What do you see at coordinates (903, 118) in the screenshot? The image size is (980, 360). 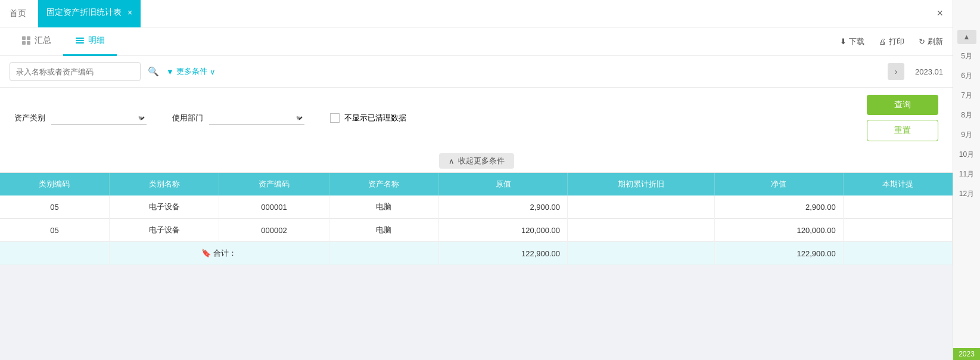 I see `filter-action-buttons: 查询 重置` at bounding box center [903, 118].